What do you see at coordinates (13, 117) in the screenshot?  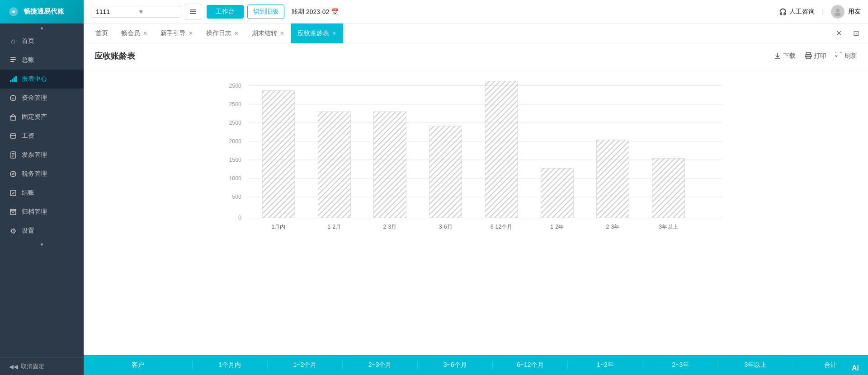 I see `assets-icon` at bounding box center [13, 117].